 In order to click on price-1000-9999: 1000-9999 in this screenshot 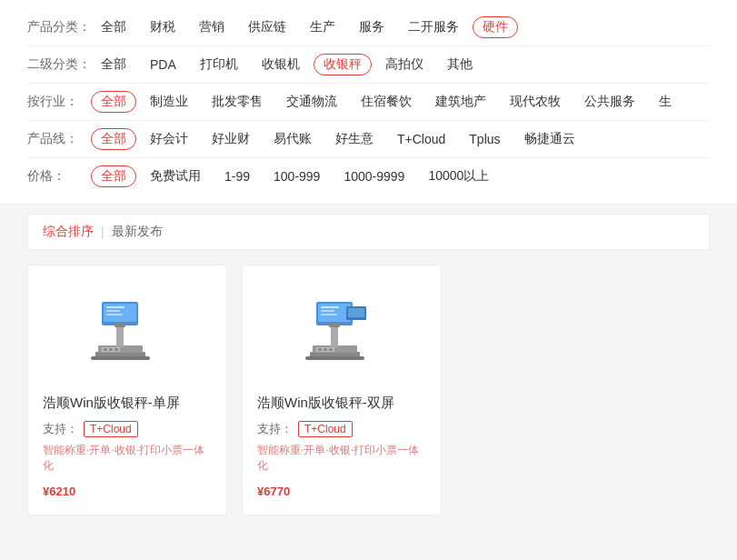, I will do `click(374, 176)`.